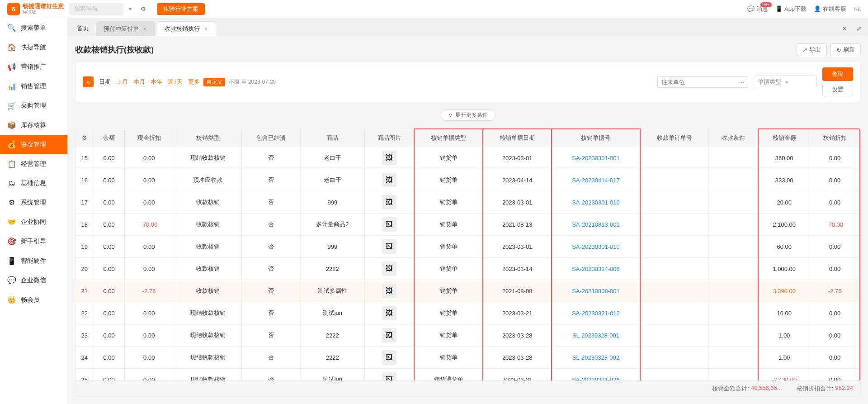  What do you see at coordinates (699, 82) in the screenshot?
I see `source-unit-field` at bounding box center [699, 82].